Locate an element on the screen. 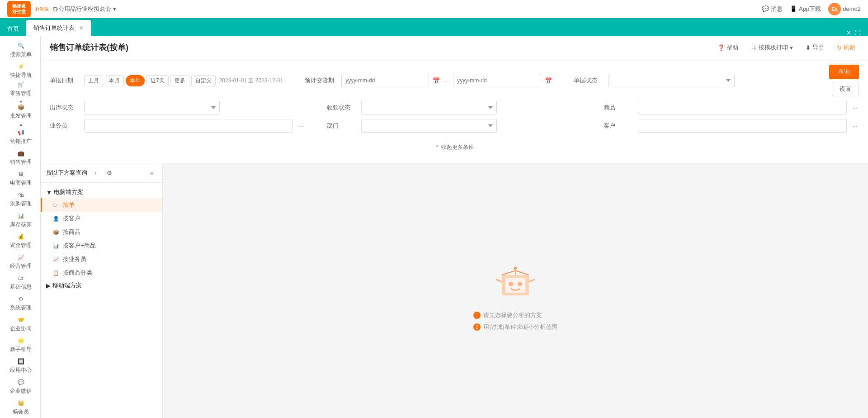 The height and width of the screenshot is (418, 868). expected-date-from is located at coordinates (385, 81).